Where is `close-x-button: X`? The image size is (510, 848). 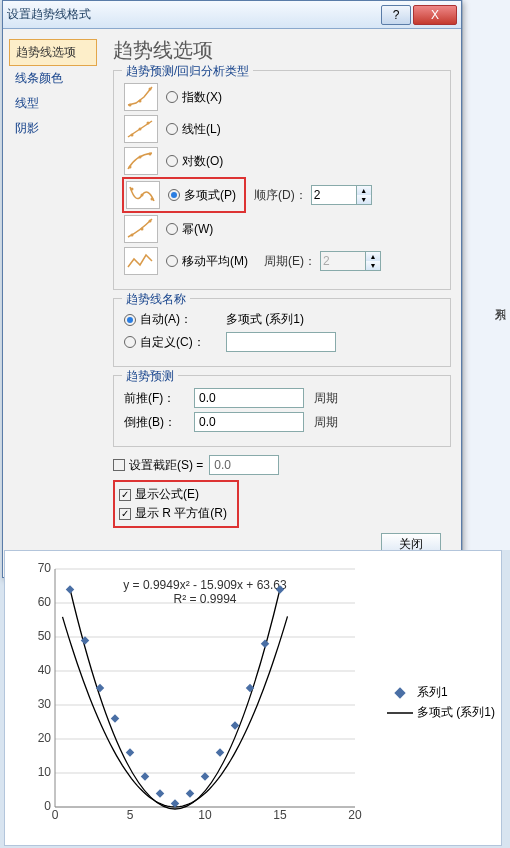
close-x-button: X is located at coordinates (435, 15).